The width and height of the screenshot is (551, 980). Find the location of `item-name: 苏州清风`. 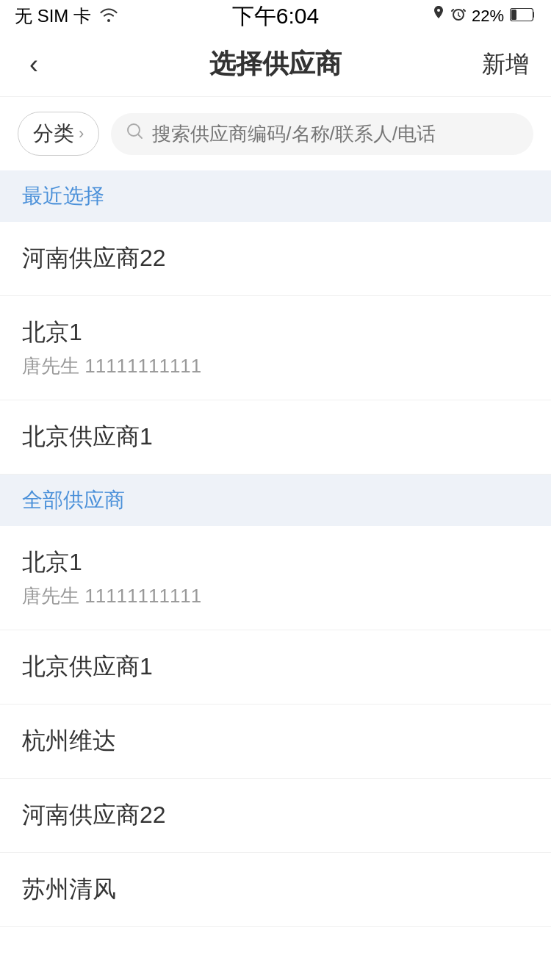

item-name: 苏州清风 is located at coordinates (276, 890).